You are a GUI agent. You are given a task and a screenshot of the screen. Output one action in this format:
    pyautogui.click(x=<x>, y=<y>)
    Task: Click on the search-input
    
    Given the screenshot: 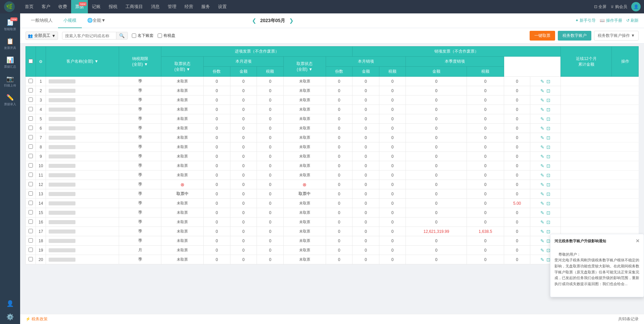 What is the action you would take?
    pyautogui.click(x=89, y=36)
    